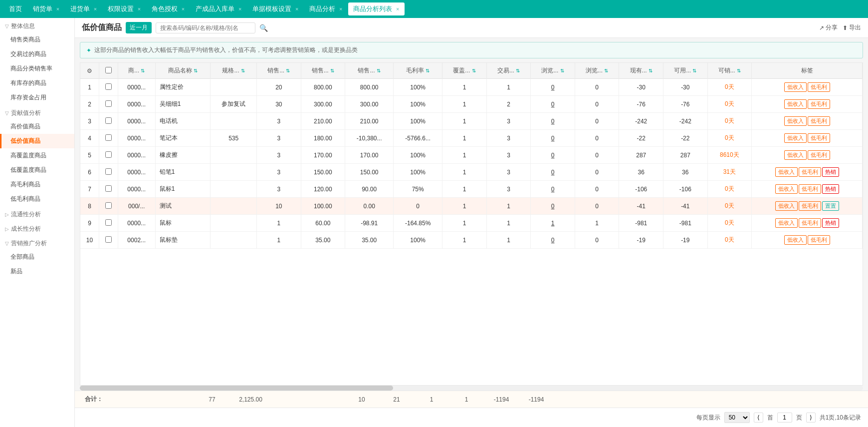  What do you see at coordinates (37, 272) in the screenshot?
I see `sidebar-item-new-products: 新品` at bounding box center [37, 272].